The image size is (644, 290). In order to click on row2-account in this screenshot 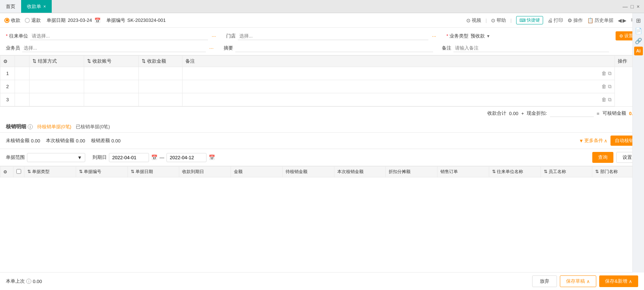, I will do `click(57, 87)`.